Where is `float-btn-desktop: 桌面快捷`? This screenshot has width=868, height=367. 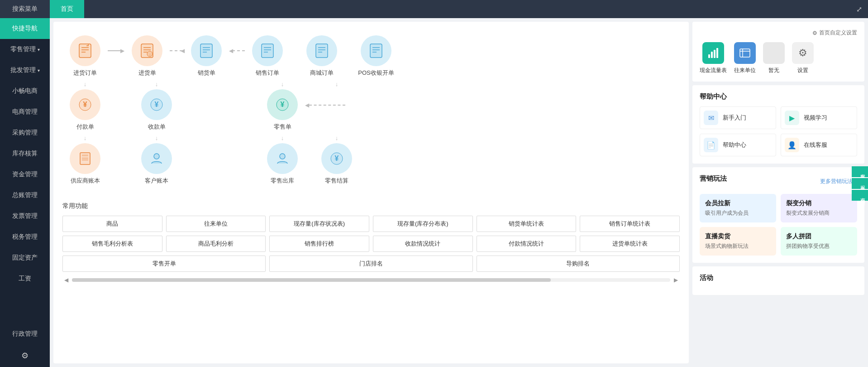 float-btn-desktop: 桌面快捷 is located at coordinates (860, 195).